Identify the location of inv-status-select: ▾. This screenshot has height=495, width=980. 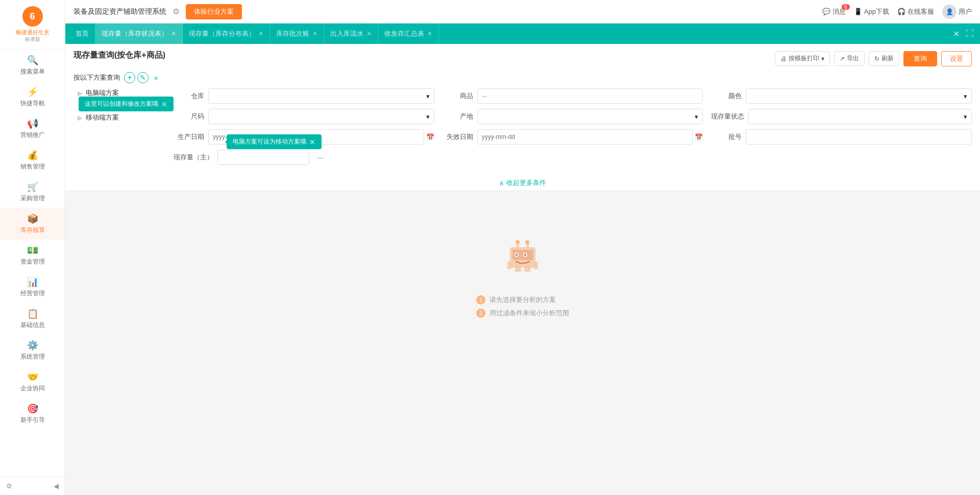
(860, 116).